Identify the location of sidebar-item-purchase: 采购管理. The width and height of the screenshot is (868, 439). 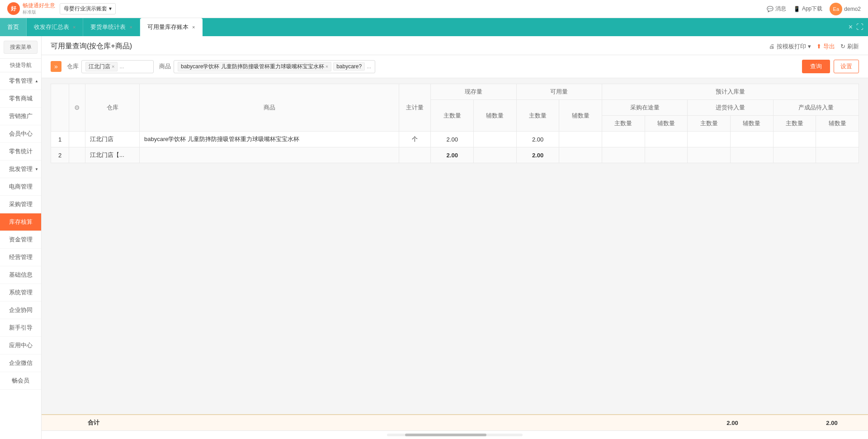
(21, 204).